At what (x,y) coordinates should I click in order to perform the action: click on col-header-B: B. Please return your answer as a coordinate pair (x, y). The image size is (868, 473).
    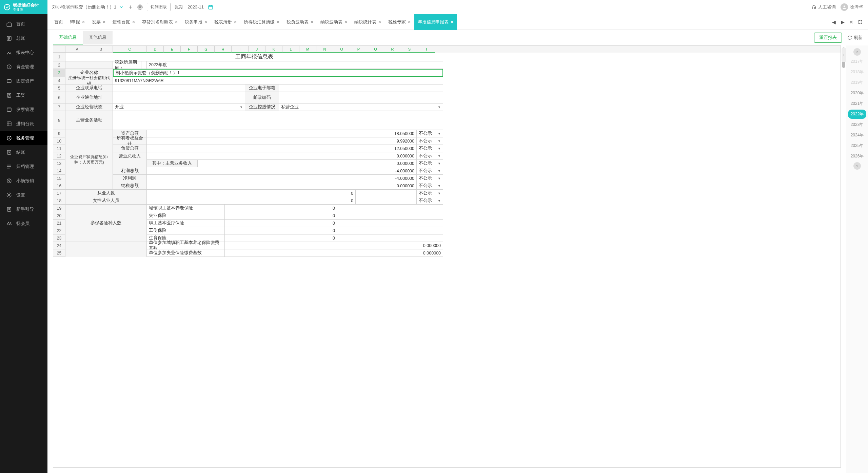
    Looking at the image, I should click on (101, 49).